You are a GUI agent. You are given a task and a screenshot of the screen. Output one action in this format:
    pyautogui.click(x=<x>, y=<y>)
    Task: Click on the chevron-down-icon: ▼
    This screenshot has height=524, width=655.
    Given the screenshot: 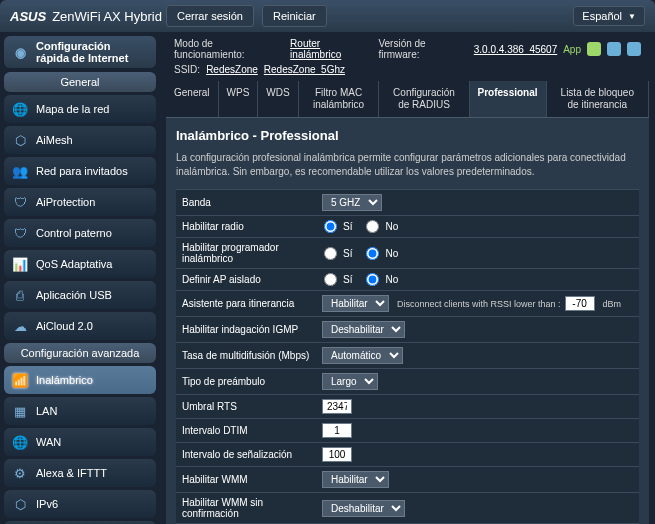 What is the action you would take?
    pyautogui.click(x=632, y=16)
    